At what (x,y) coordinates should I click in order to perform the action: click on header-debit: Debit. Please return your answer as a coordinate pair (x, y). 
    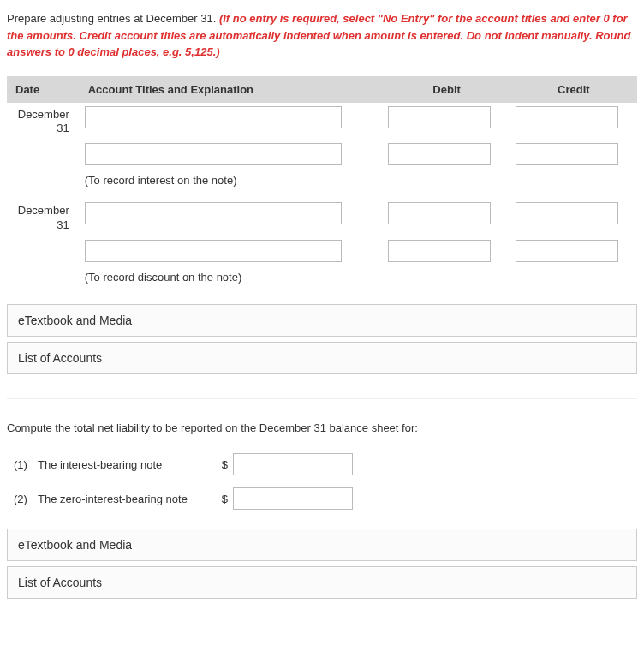
    Looking at the image, I should click on (446, 89).